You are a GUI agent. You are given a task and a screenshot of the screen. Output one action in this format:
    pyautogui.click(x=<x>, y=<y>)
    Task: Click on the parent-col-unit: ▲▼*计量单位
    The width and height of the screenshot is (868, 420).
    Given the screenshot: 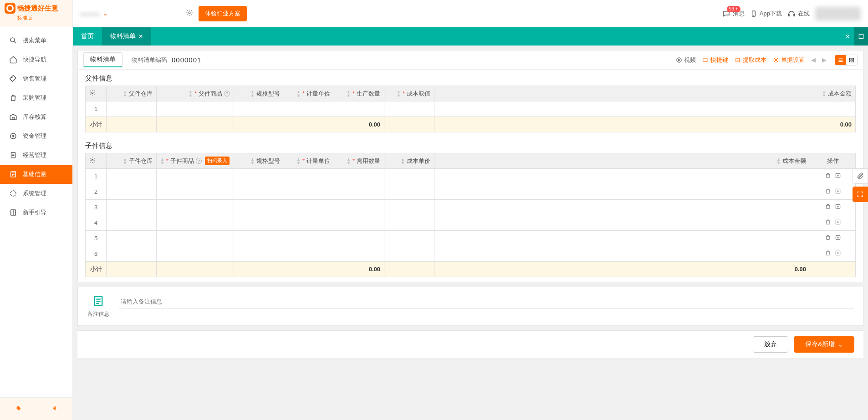 What is the action you would take?
    pyautogui.click(x=309, y=94)
    